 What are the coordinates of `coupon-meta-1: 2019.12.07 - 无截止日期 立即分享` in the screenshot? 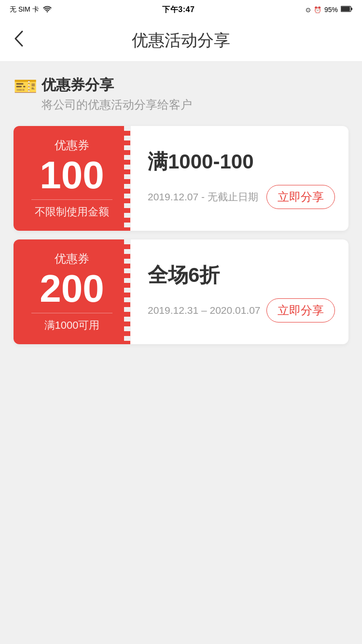 It's located at (241, 197).